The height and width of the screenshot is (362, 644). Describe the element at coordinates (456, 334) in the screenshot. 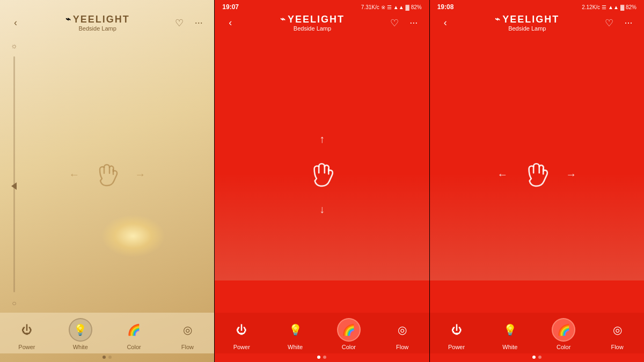

I see `tab-power-3: ⏻ Power` at that location.